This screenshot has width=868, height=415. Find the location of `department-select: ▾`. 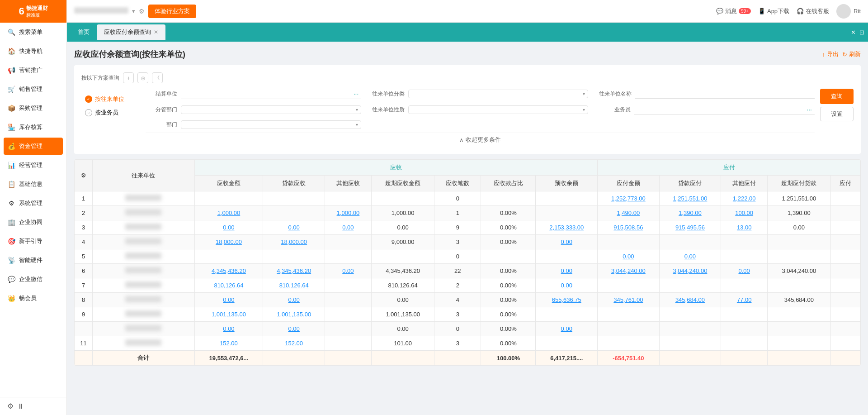

department-select: ▾ is located at coordinates (271, 125).